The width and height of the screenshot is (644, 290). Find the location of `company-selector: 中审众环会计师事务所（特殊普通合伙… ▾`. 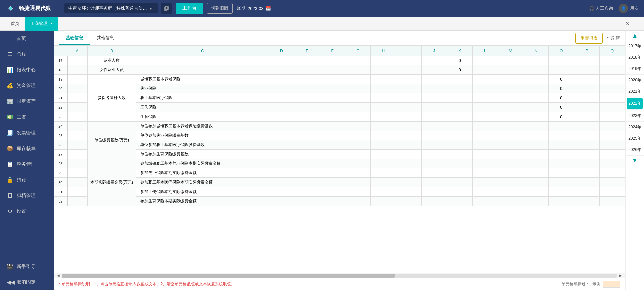

company-selector: 中审众环会计师事务所（特殊普通合伙… ▾ is located at coordinates (111, 8).